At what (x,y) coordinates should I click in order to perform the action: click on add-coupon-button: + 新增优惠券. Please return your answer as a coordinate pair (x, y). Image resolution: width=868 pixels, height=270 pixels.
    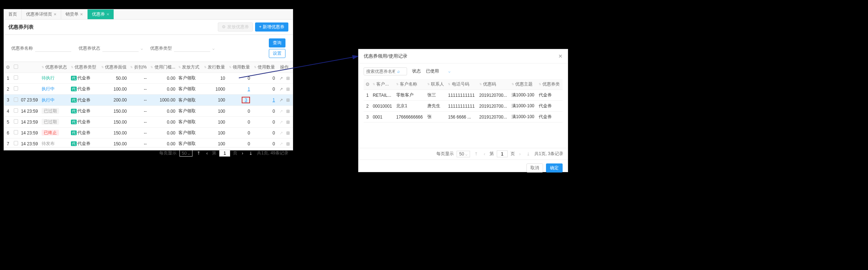
    Looking at the image, I should click on (272, 27).